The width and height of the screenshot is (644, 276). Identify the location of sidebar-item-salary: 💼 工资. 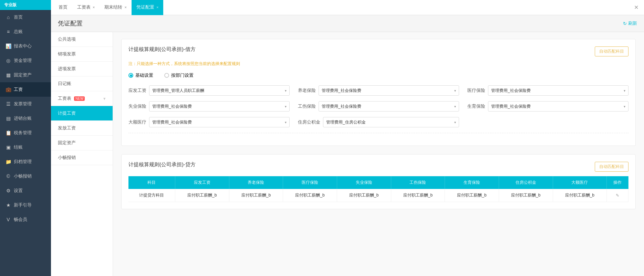
(25, 89).